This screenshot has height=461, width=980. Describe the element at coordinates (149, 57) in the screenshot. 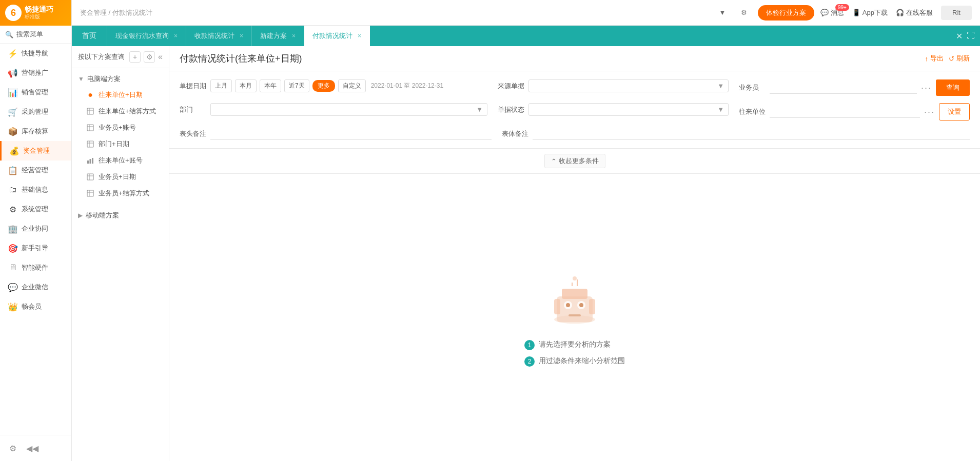

I see `scheme-settings-btn: ⚙` at that location.